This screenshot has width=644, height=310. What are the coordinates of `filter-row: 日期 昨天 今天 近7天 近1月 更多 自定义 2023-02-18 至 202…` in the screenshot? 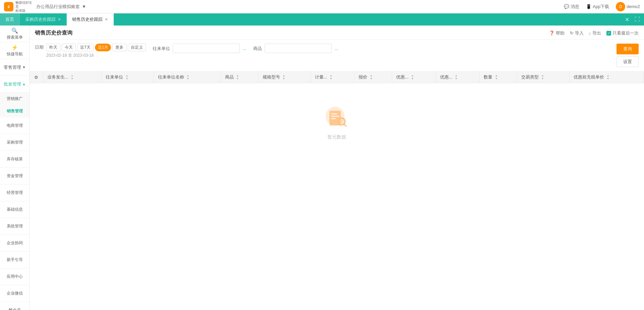 It's located at (337, 56).